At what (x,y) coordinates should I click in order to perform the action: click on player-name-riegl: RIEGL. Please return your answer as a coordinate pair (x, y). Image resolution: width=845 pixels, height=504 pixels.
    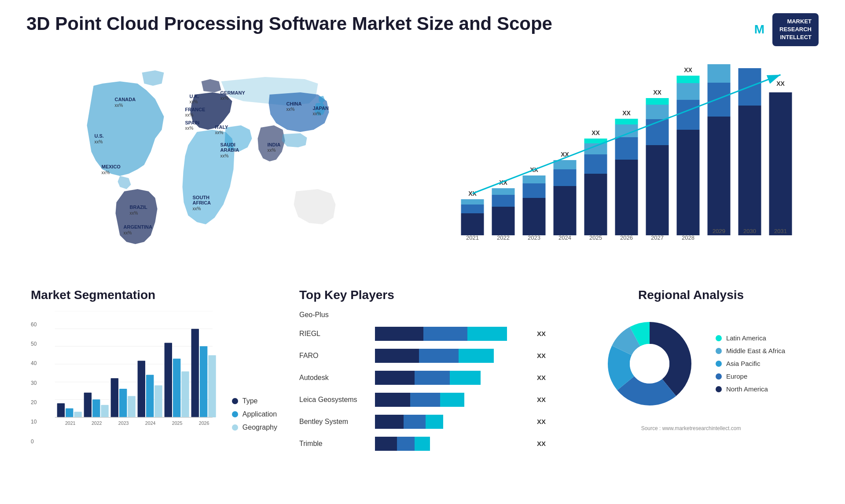
    Looking at the image, I should click on (334, 334).